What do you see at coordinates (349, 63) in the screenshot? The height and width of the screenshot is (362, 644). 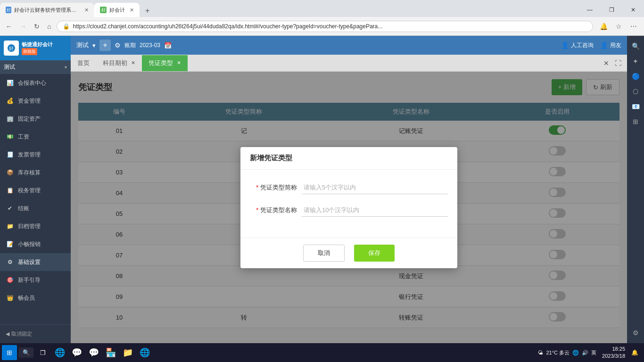 I see `page-tab-nav: 首页 科目期初 ✕ 凭证类型 ✕ ✕ ⛶` at bounding box center [349, 63].